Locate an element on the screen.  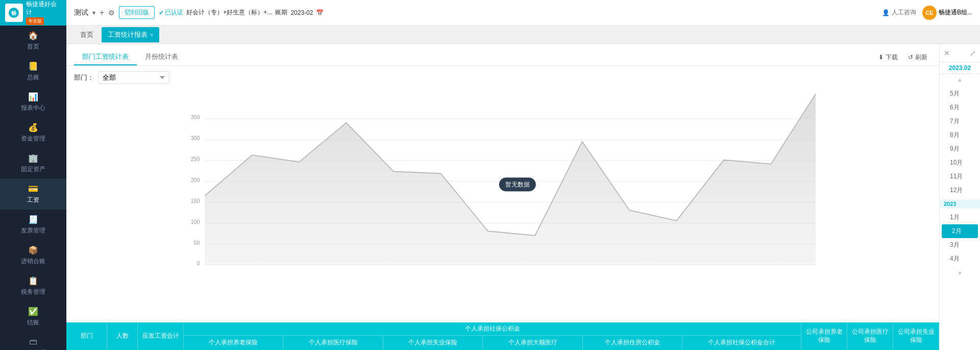
sidebar-label-salary: 工资 is located at coordinates (33, 200).